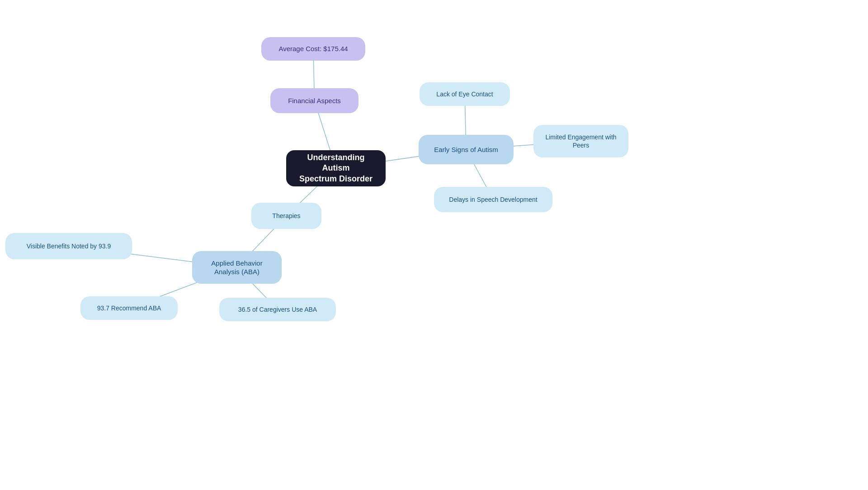 The height and width of the screenshot is (490, 868). Describe the element at coordinates (237, 268) in the screenshot. I see `aba-label: Applied Behavior Analysis (ABA)` at that location.